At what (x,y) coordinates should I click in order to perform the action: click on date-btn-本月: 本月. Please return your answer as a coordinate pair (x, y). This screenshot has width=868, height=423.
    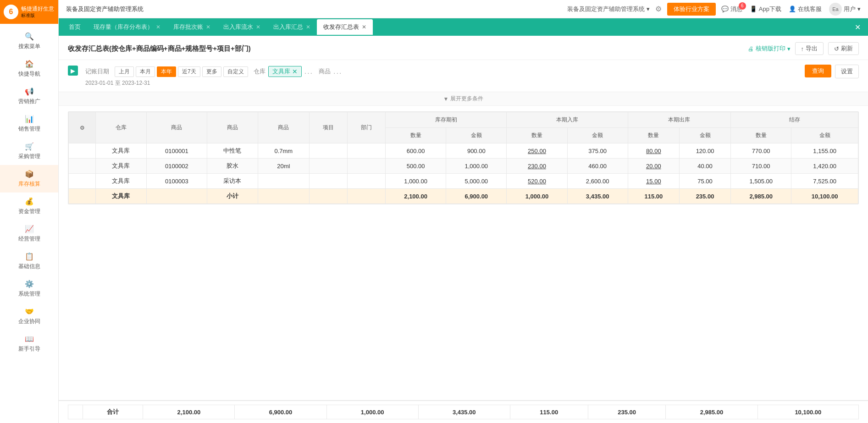
    Looking at the image, I should click on (145, 71).